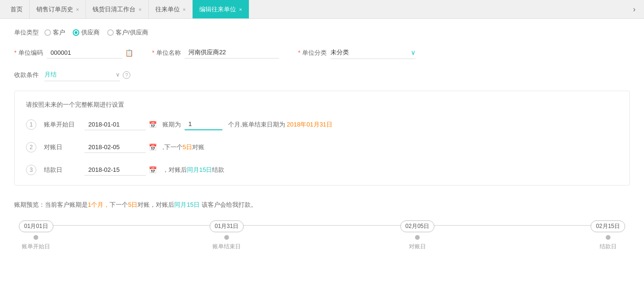 This screenshot has height=287, width=644. Describe the element at coordinates (371, 52) in the screenshot. I see `unit-classify-value: 未分类` at that location.